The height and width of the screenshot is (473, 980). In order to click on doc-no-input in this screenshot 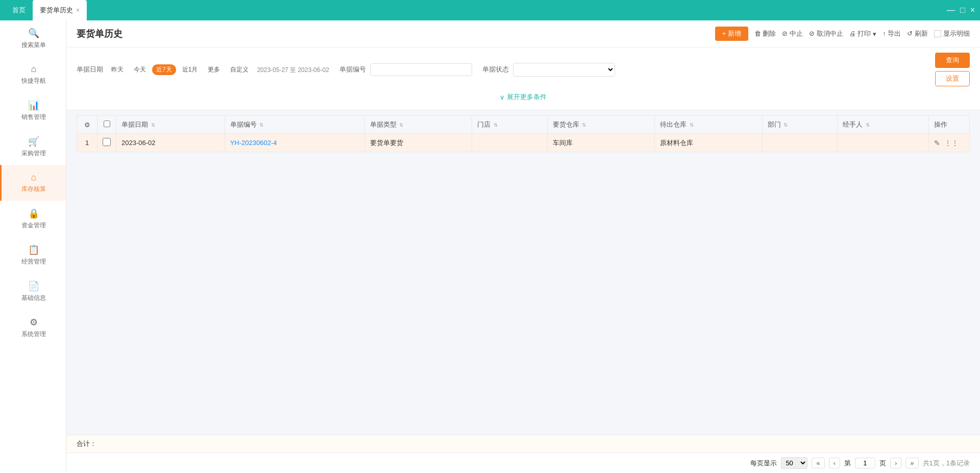, I will do `click(421, 69)`.